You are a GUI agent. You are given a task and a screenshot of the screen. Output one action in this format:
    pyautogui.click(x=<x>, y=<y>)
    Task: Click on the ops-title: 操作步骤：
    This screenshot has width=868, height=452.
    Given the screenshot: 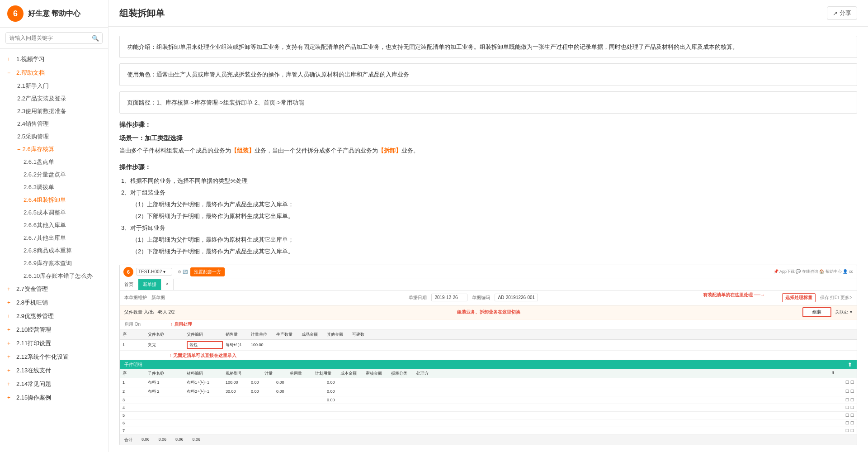 What is the action you would take?
    pyautogui.click(x=488, y=125)
    